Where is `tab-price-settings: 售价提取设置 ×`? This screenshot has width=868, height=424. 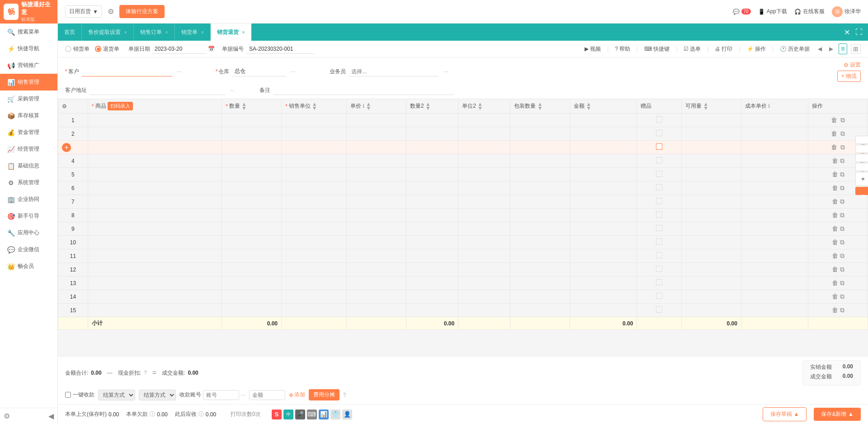
tab-price-settings: 售价提取设置 × is located at coordinates (108, 32).